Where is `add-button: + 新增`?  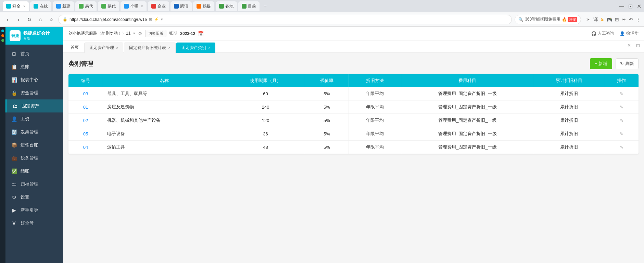
add-button: + 新增 is located at coordinates (601, 64).